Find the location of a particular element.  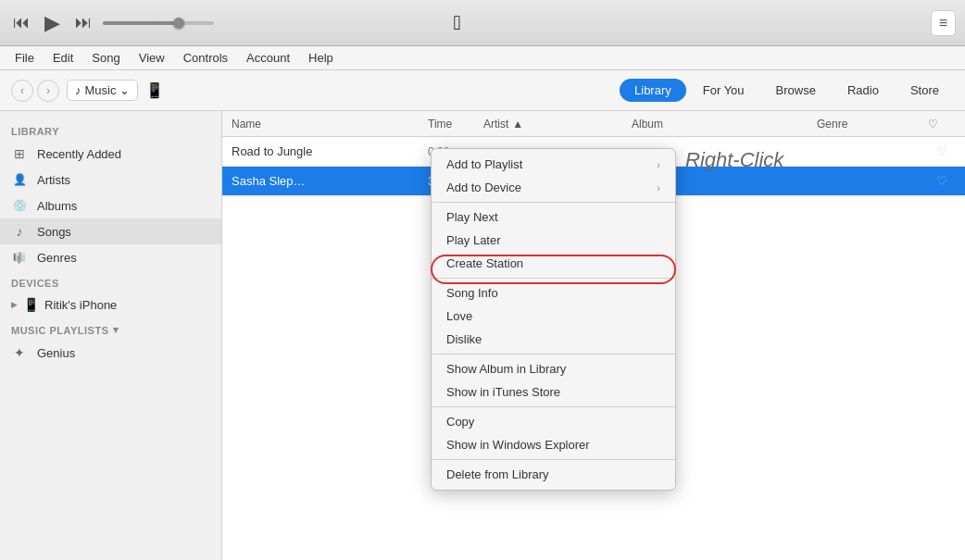

ctx-play-later: Play Later is located at coordinates (554, 241).